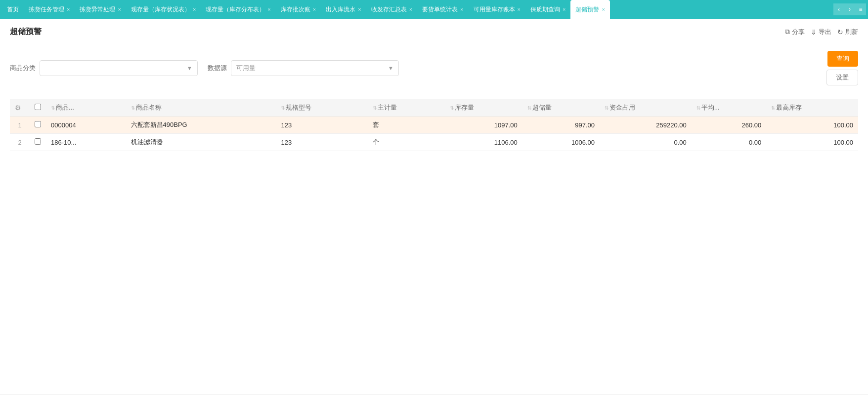  I want to click on nav-tab-10: 保质期查询×, so click(548, 9).